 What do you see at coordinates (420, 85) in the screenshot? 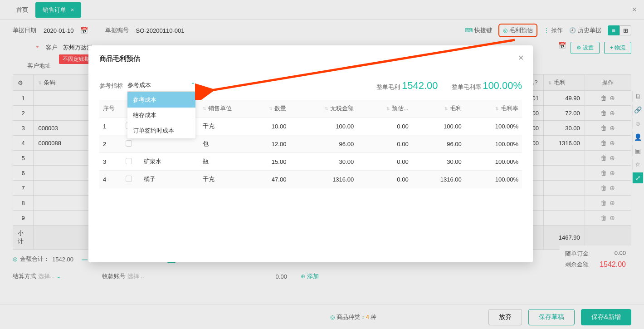
I see `total-profit-value: 1542.00` at bounding box center [420, 85].